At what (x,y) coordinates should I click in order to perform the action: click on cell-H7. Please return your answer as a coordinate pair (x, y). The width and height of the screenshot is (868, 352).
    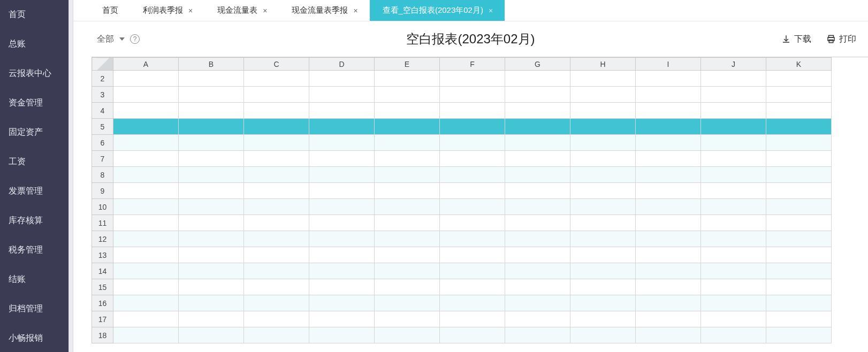
    Looking at the image, I should click on (603, 159).